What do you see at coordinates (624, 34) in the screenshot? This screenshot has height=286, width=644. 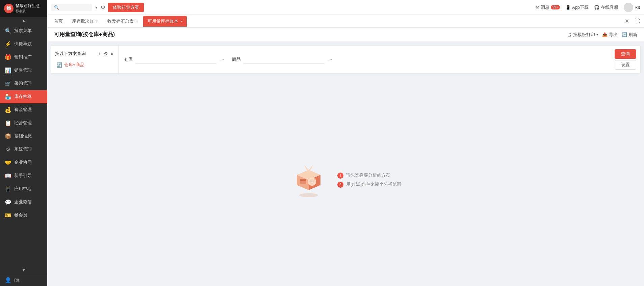 I see `refresh-icon: 🔄` at bounding box center [624, 34].